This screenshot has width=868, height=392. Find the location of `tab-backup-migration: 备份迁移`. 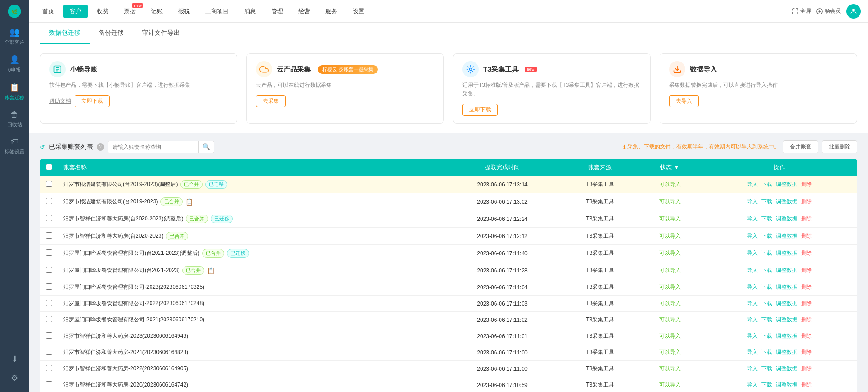

tab-backup-migration: 备份迁移 is located at coordinates (111, 33).